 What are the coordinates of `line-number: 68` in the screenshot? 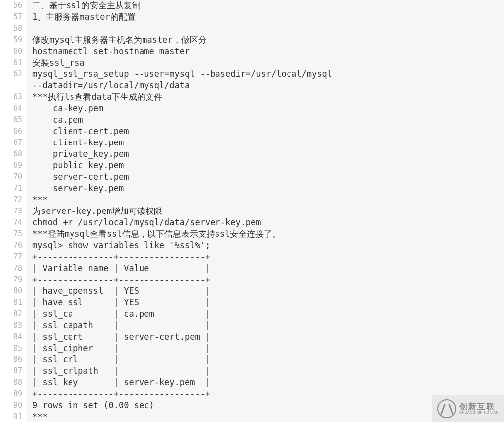 It's located at (11, 154).